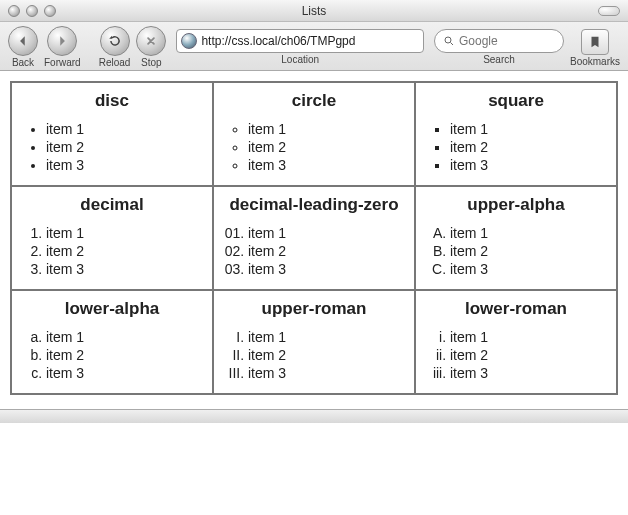 Image resolution: width=628 pixels, height=515 pixels. What do you see at coordinates (314, 11) in the screenshot?
I see `window-title: Lists` at bounding box center [314, 11].